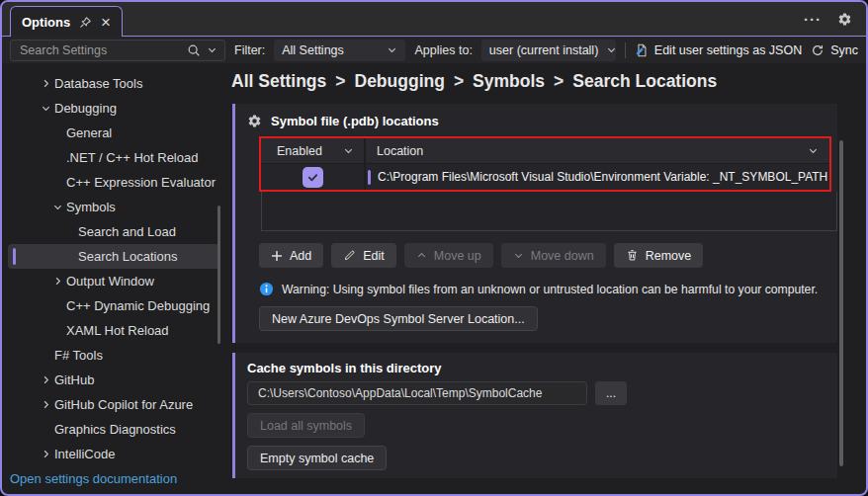 This screenshot has height=496, width=868. Describe the element at coordinates (114, 281) in the screenshot. I see `sidebar-item-output-window: Output Window` at that location.